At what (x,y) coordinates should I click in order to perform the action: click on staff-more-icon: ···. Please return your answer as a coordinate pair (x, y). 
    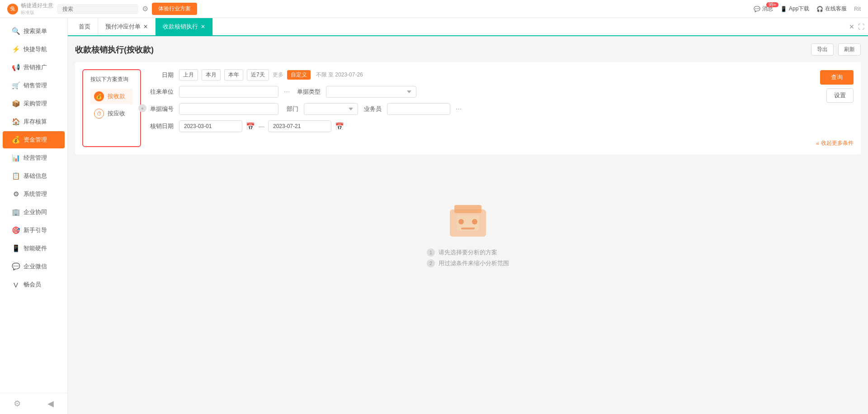
    Looking at the image, I should click on (458, 109).